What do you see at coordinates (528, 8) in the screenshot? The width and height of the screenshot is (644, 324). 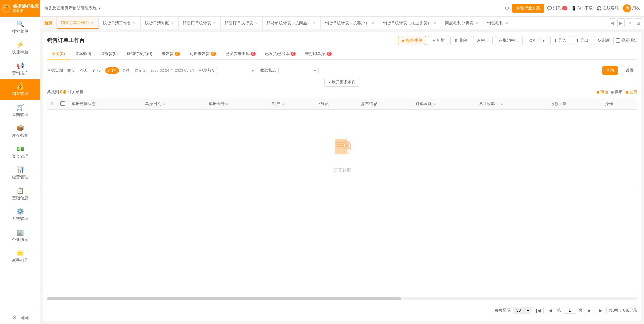 I see `solution-btn: 体验行业方案` at bounding box center [528, 8].